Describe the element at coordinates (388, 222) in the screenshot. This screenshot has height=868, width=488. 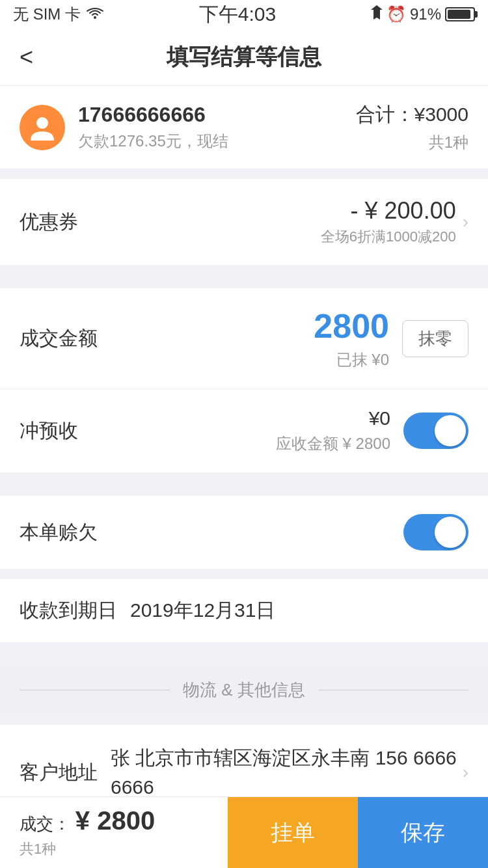
I see `coupon-detail: - ¥ 200.00 全场6折满1000减200` at that location.